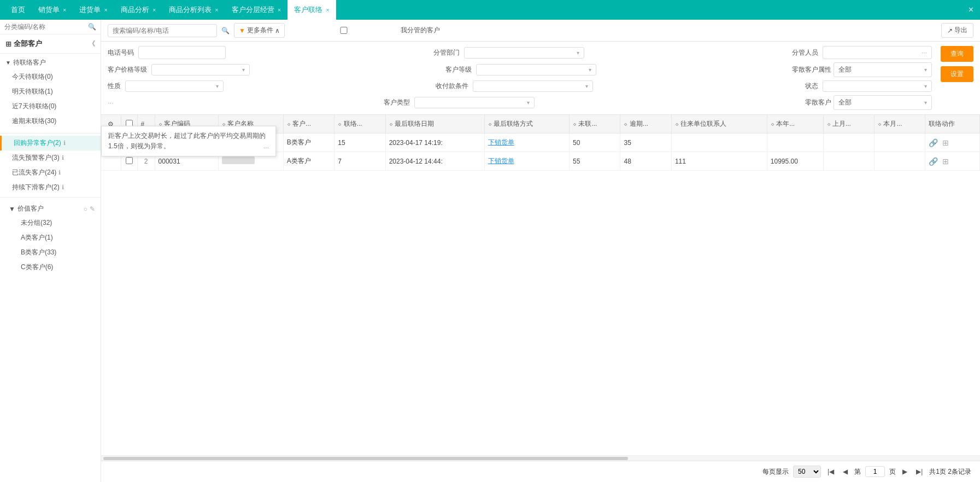  I want to click on th-last-method: ⬦ 最后联络方式, so click(527, 124).